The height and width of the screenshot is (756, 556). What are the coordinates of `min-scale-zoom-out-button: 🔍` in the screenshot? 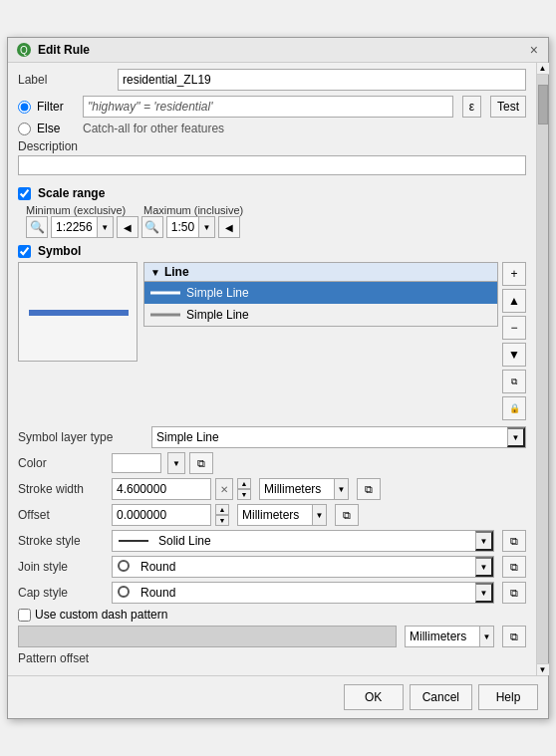 It's located at (37, 227).